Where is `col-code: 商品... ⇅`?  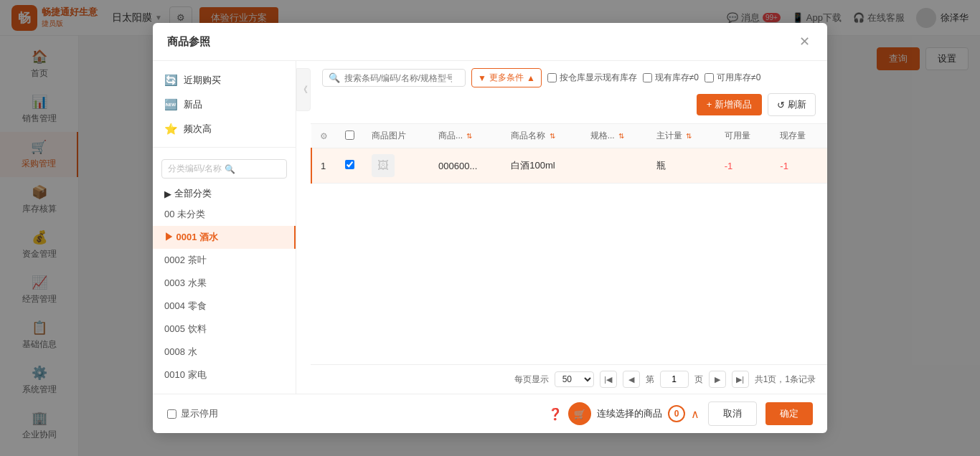
col-code: 商品... ⇅ is located at coordinates (466, 136).